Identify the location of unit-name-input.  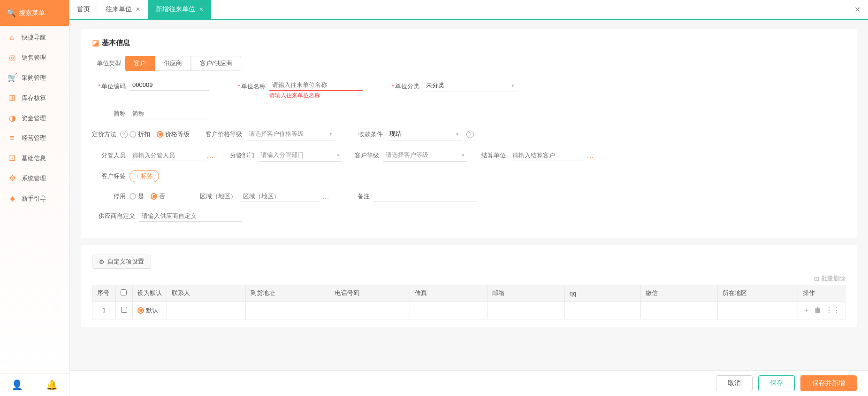
(316, 85).